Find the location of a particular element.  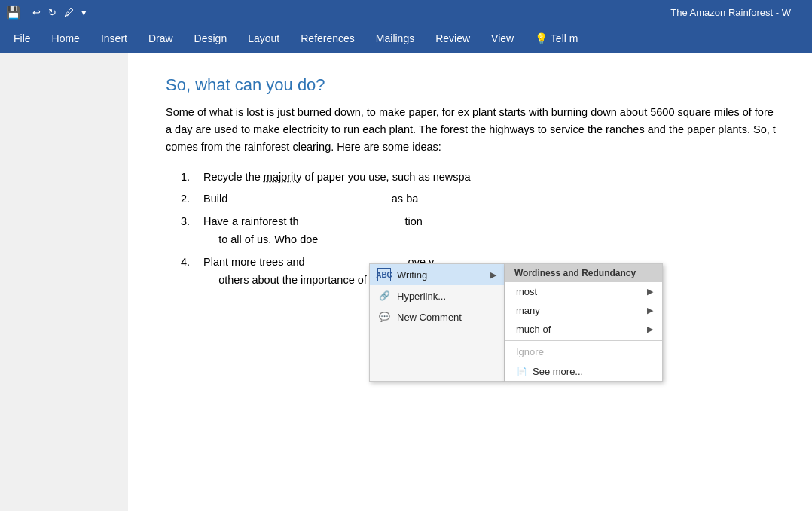

submenu-separator is located at coordinates (584, 340).